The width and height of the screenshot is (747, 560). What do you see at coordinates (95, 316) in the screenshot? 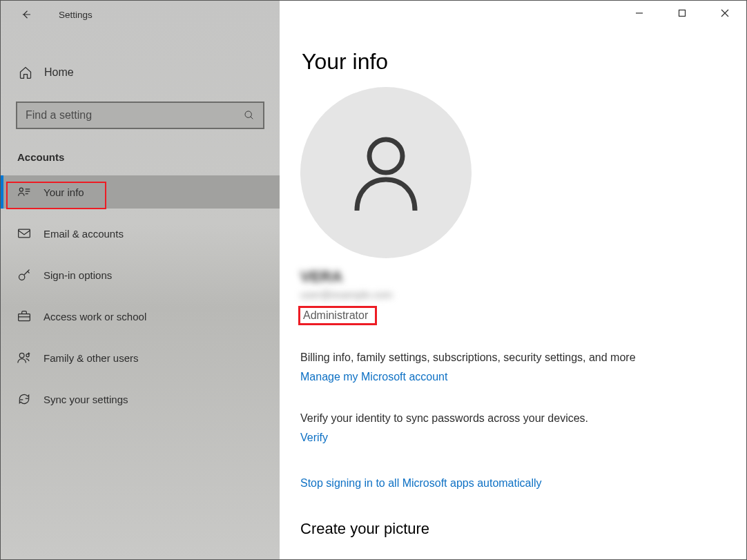
I see `sidebar-item-label: Access work or school` at bounding box center [95, 316].